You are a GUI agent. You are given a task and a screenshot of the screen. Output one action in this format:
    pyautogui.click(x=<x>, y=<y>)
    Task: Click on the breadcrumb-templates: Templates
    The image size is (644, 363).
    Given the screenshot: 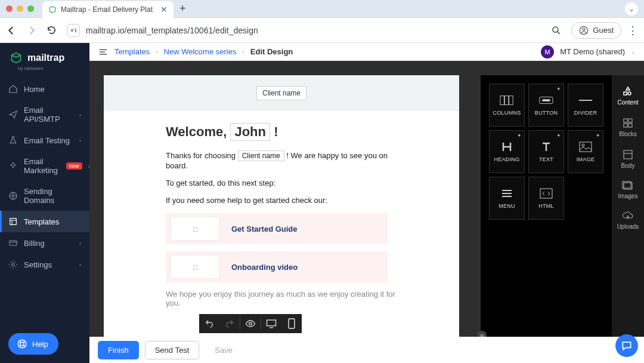 What is the action you would take?
    pyautogui.click(x=132, y=51)
    